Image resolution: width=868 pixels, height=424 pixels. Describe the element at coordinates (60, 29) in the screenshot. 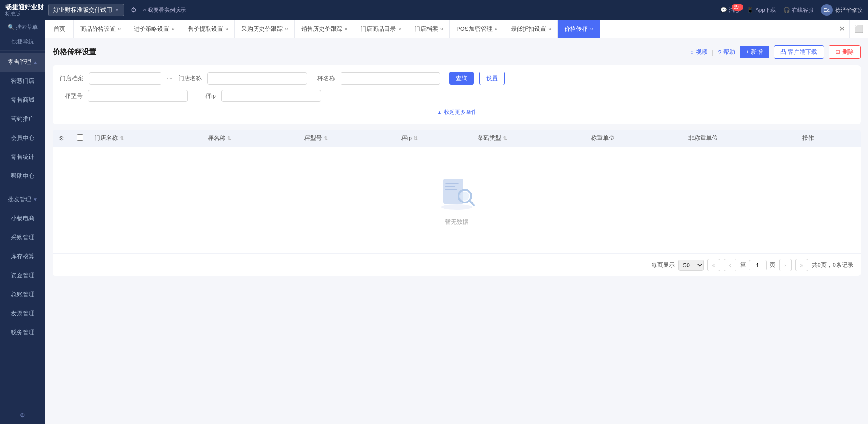

I see `tab-home: 首页` at that location.